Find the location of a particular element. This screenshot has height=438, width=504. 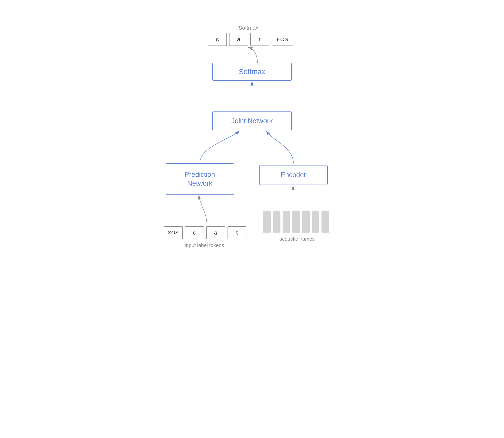

encoder-box: Encoder is located at coordinates (293, 175).